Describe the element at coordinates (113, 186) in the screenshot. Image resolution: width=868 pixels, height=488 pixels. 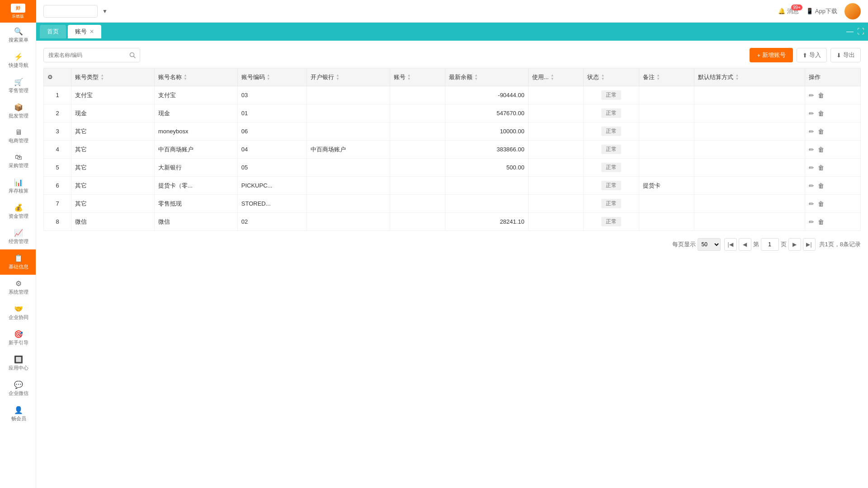
I see `cell-type: 其它` at that location.